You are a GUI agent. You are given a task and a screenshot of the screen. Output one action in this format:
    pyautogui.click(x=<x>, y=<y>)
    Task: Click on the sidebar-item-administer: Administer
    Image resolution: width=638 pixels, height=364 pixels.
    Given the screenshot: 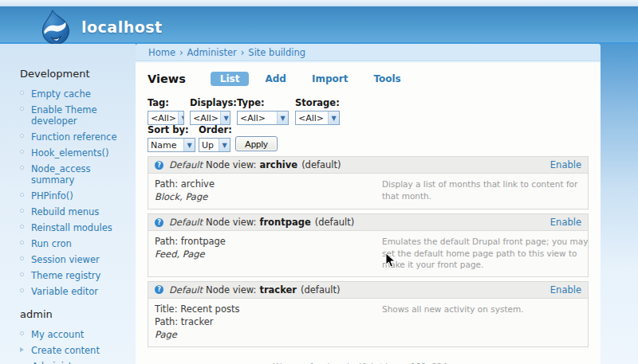 What is the action you would take?
    pyautogui.click(x=73, y=362)
    